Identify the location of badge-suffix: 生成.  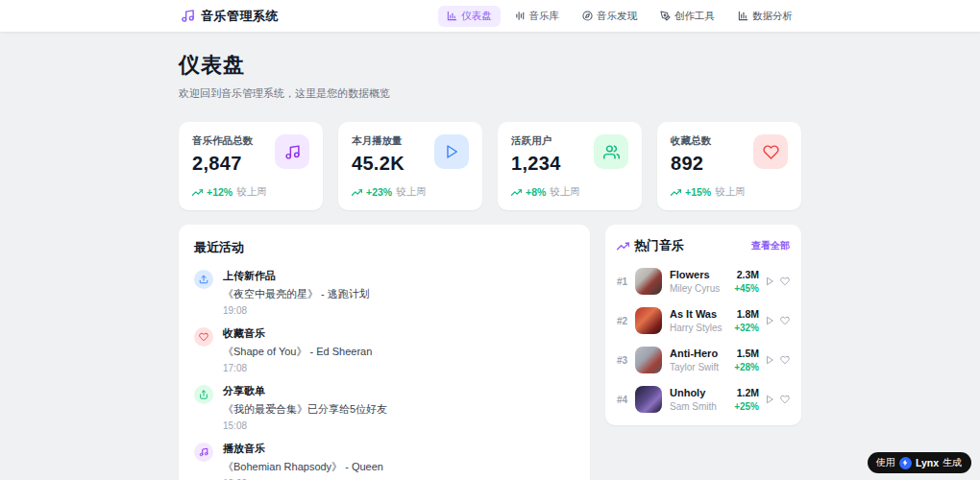
(952, 463).